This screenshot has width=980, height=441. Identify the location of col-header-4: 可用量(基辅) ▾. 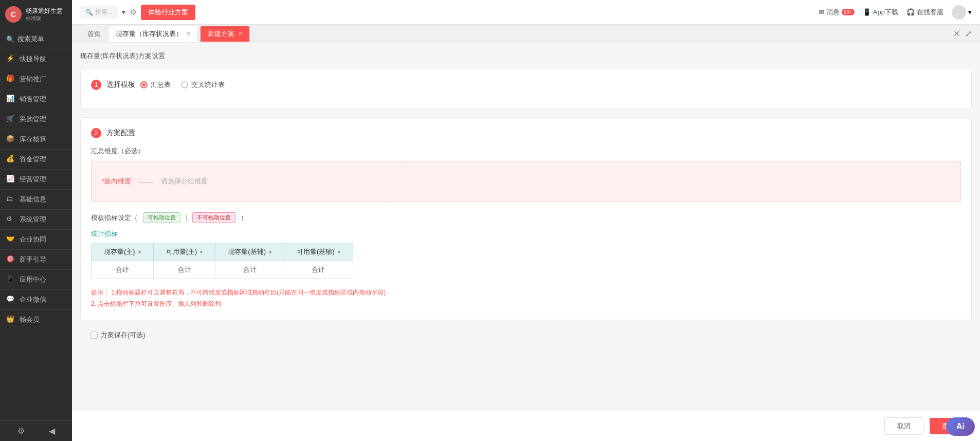
(319, 252).